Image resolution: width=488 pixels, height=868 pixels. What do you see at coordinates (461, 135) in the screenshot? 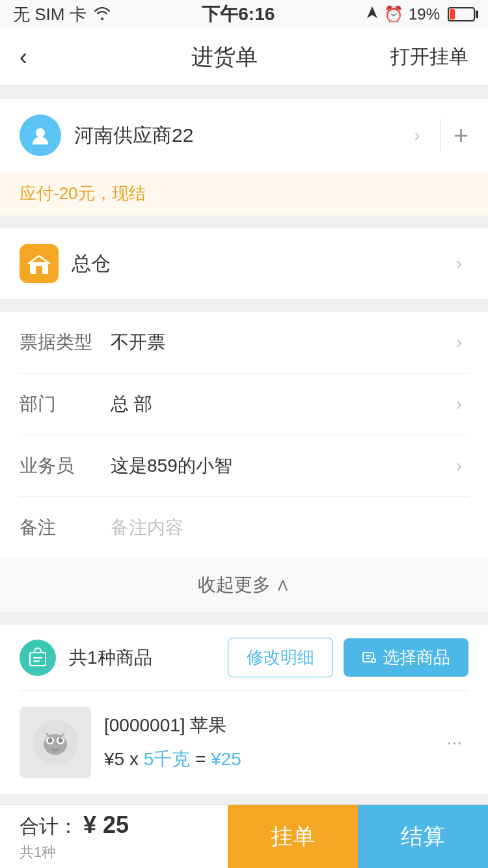
I see `add-button: +` at bounding box center [461, 135].